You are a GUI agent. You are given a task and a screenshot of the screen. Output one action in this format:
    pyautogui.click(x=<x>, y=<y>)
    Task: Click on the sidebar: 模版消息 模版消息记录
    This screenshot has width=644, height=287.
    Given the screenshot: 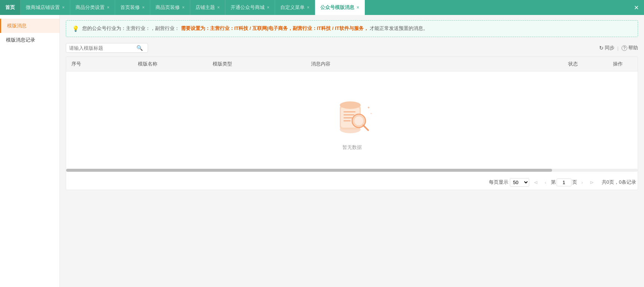 What is the action you would take?
    pyautogui.click(x=30, y=151)
    